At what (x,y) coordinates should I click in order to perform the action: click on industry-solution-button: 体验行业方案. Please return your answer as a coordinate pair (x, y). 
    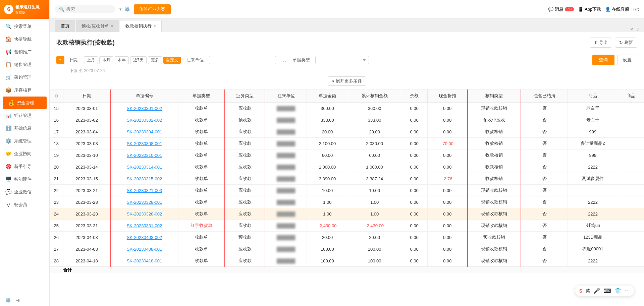
    Looking at the image, I should click on (152, 9).